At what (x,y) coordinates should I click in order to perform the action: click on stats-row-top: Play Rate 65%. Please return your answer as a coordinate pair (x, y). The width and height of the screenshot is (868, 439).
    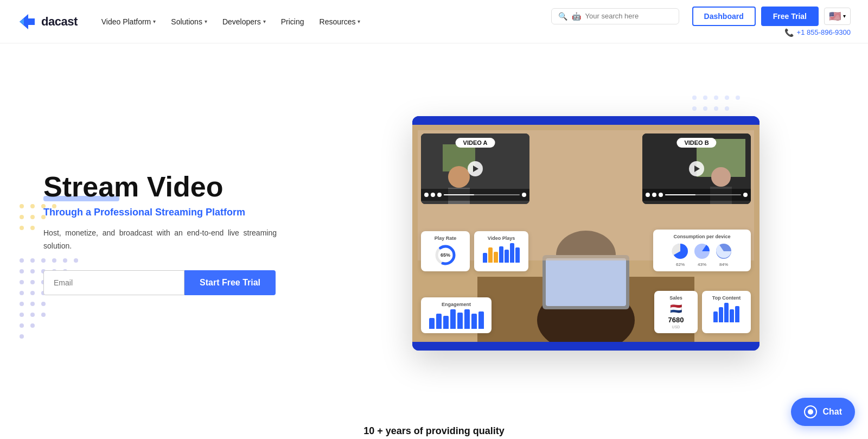
    Looking at the image, I should click on (475, 251).